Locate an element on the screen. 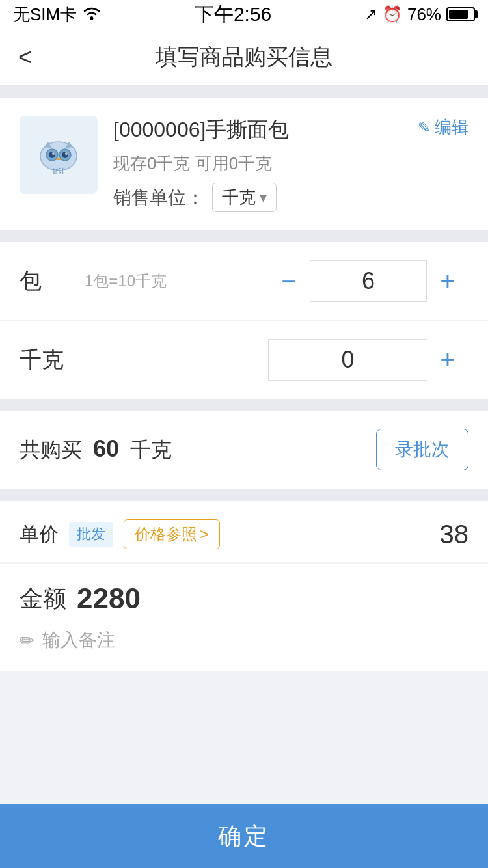  kg-quantity-control: + is located at coordinates (368, 360).